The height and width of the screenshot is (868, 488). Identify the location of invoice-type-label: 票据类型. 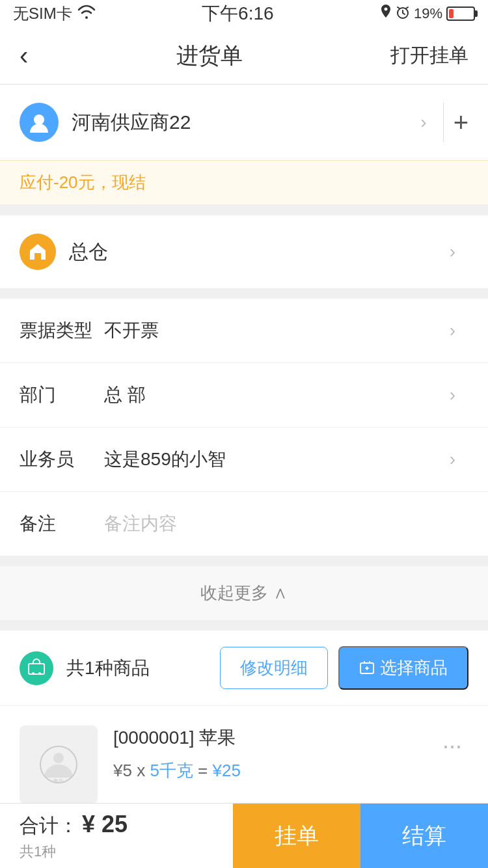
(62, 331).